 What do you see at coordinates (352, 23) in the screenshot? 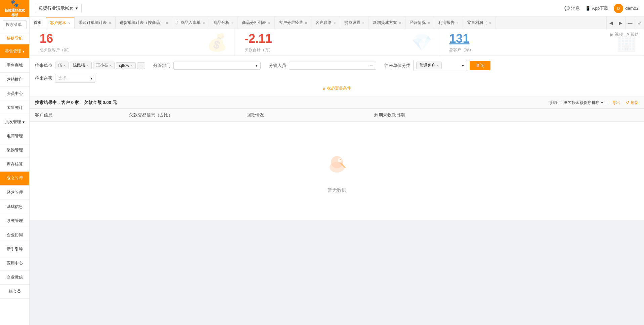
I see `tab-label: 提成设置` at bounding box center [352, 23].